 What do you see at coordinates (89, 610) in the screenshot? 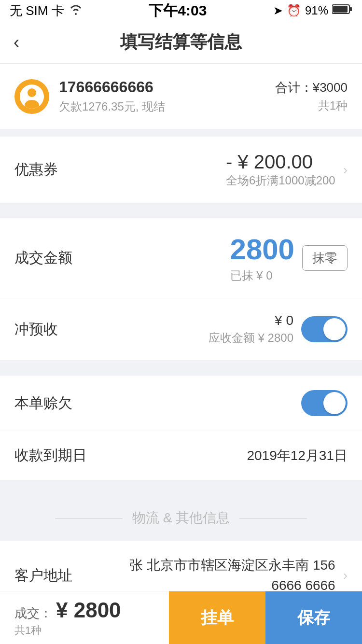
I see `summary-amount: ¥ 2800` at bounding box center [89, 610].